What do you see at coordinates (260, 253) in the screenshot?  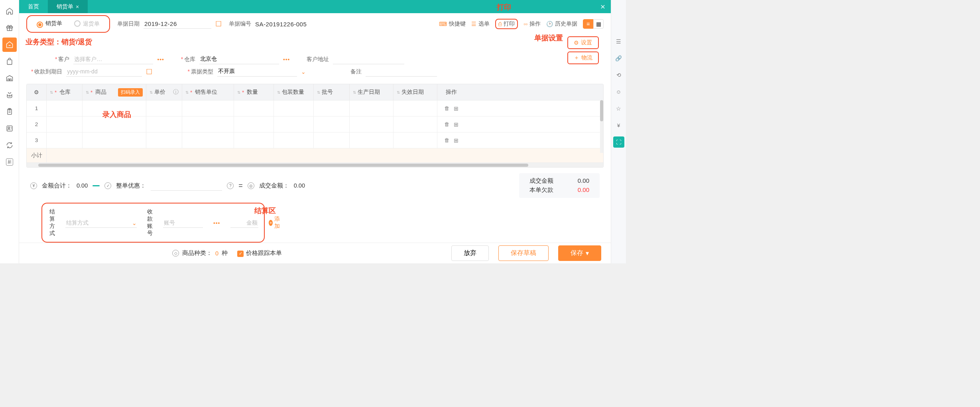 I see `price-track-checkbox: ✓价格跟踪本单` at bounding box center [260, 253].